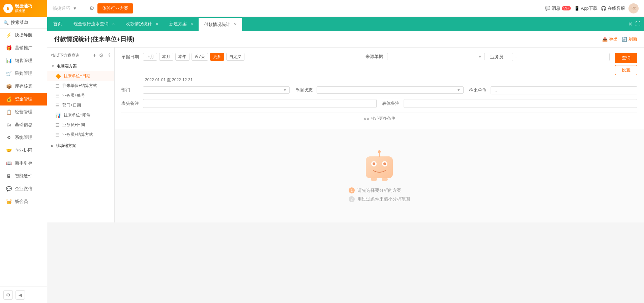 The image size is (644, 303). What do you see at coordinates (626, 58) in the screenshot?
I see `query-btn: 查询` at bounding box center [626, 58].